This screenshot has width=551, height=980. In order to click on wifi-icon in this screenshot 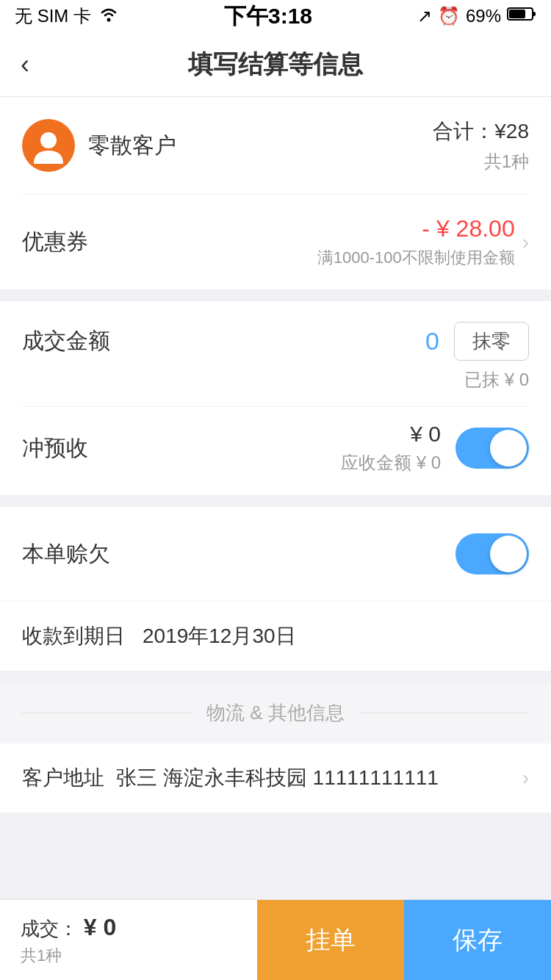, I will do `click(109, 16)`.